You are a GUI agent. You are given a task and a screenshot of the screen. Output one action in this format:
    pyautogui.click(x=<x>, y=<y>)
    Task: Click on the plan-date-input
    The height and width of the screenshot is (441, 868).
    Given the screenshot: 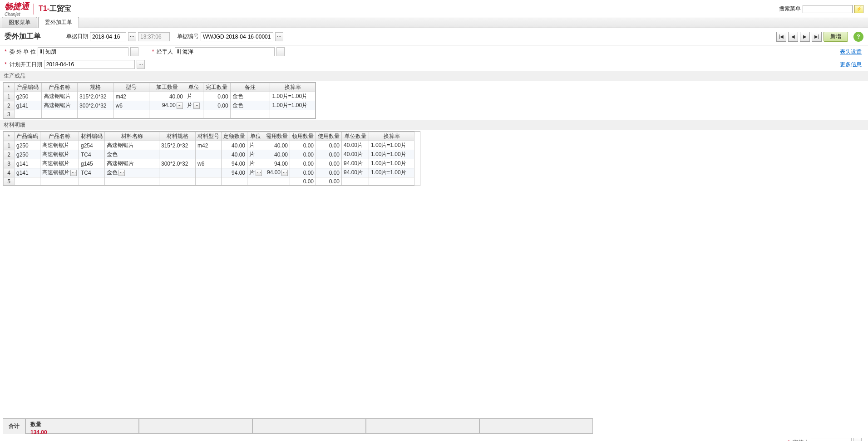 What is the action you would take?
    pyautogui.click(x=89, y=64)
    